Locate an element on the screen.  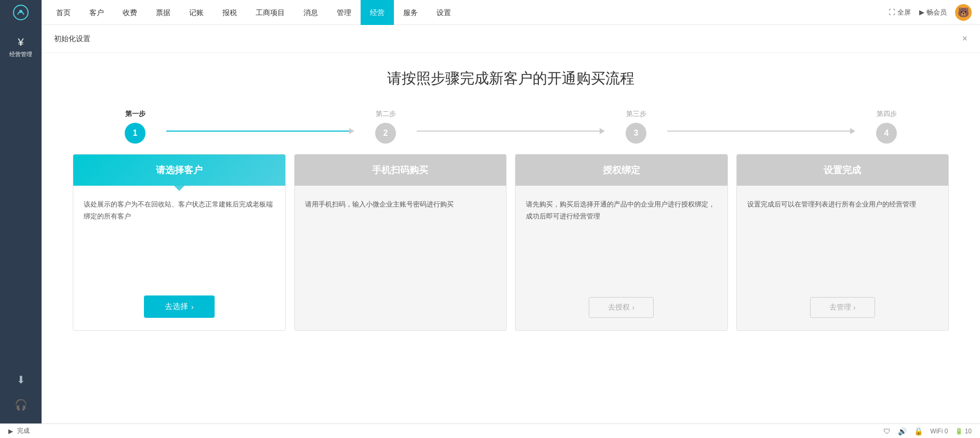
download-icon: ⬇ is located at coordinates (21, 380).